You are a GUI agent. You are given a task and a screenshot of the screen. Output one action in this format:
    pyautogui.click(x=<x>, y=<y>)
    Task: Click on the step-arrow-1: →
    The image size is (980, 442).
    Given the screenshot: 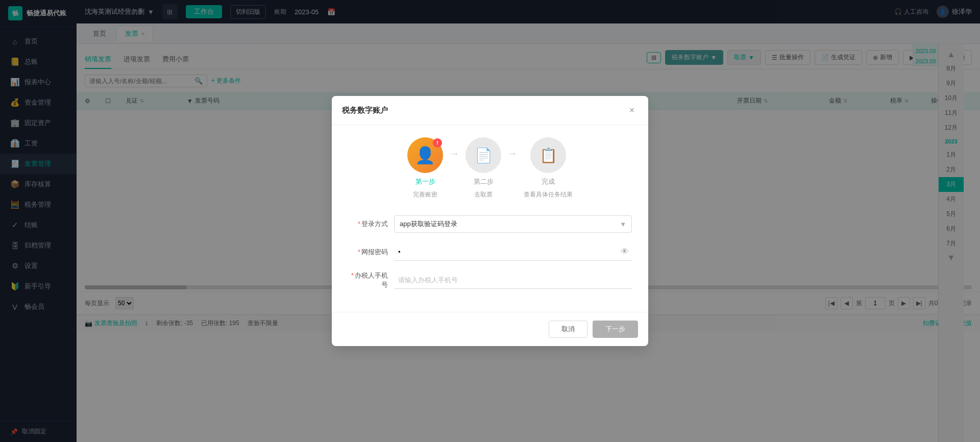 What is the action you would take?
    pyautogui.click(x=454, y=153)
    